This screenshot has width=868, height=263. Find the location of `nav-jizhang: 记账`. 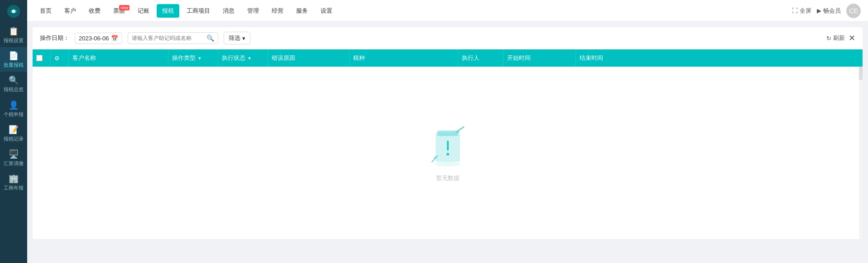

nav-jizhang: 记账 is located at coordinates (144, 11).